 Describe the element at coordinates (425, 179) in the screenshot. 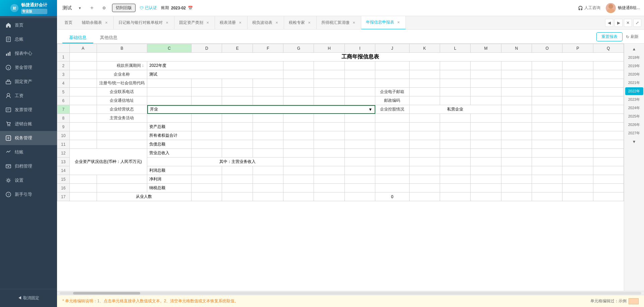

I see `cell-15-K` at that location.